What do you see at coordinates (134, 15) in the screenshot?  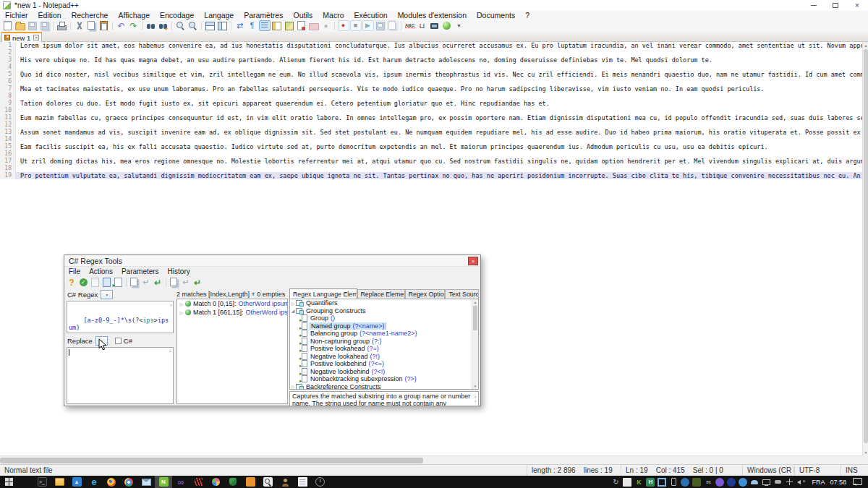 I see `menu-item-affichage: Affichage` at bounding box center [134, 15].